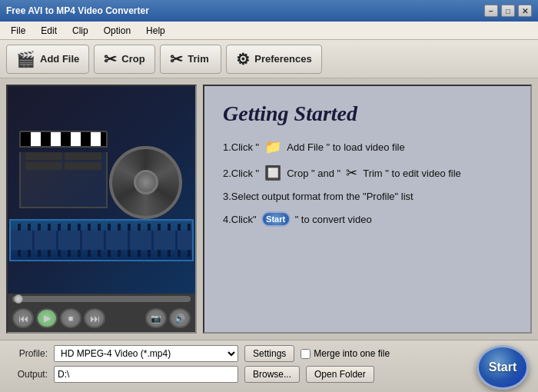  What do you see at coordinates (276, 219) in the screenshot?
I see `step4-start-icon: Start` at bounding box center [276, 219].